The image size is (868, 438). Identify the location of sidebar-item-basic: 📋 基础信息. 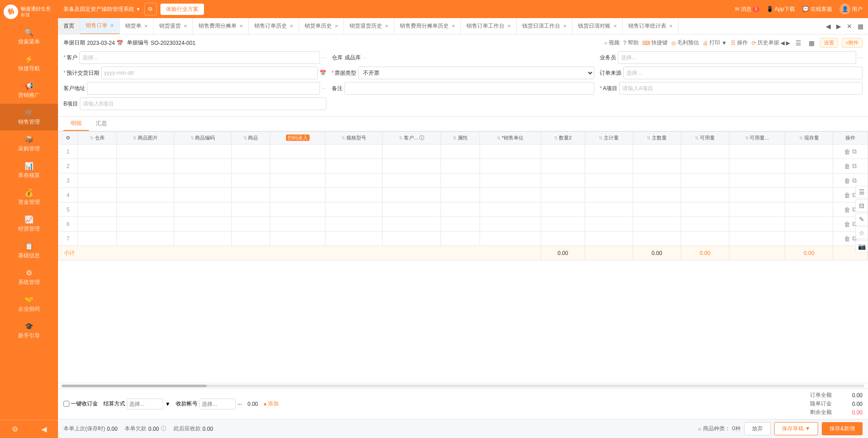
(29, 251).